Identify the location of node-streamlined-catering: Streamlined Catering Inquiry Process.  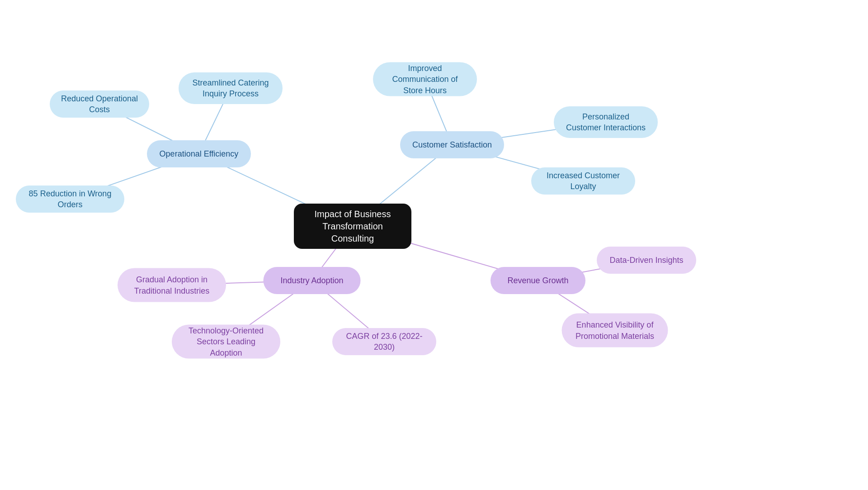
(231, 88).